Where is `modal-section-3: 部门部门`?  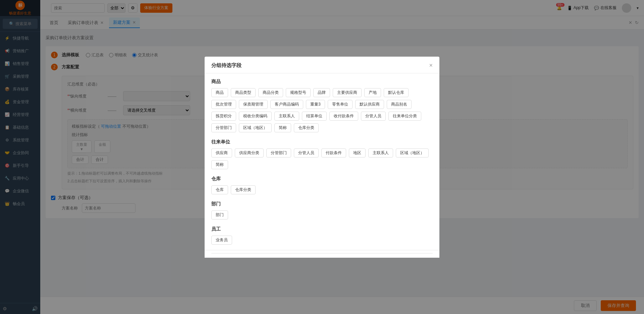 modal-section-3: 部门部门 is located at coordinates (322, 210).